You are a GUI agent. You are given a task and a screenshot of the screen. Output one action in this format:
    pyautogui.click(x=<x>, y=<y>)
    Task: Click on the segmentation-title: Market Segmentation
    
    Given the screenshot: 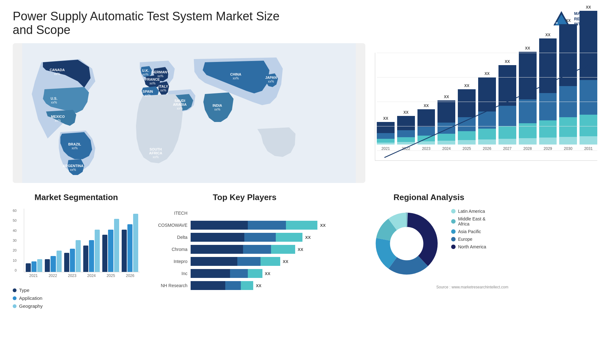 What is the action you would take?
    pyautogui.click(x=76, y=198)
    